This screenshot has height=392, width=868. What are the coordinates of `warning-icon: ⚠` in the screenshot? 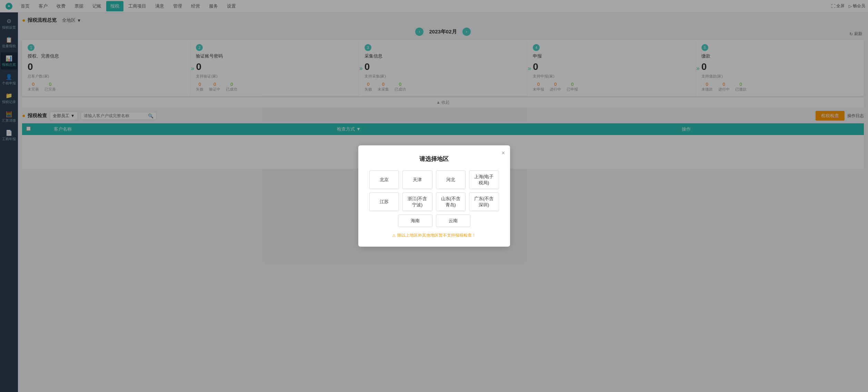 It's located at (394, 236).